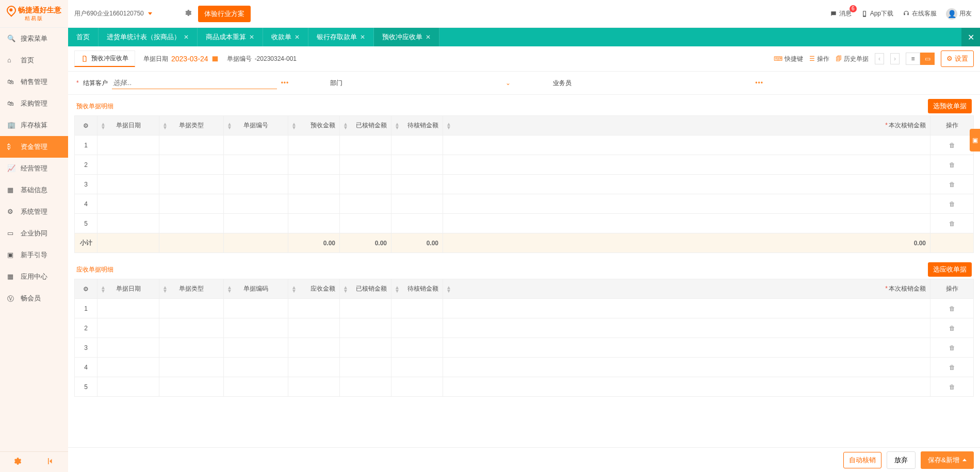 The height and width of the screenshot is (472, 980). Describe the element at coordinates (34, 255) in the screenshot. I see `sidebar-item-10: ▣新手引导` at that location.